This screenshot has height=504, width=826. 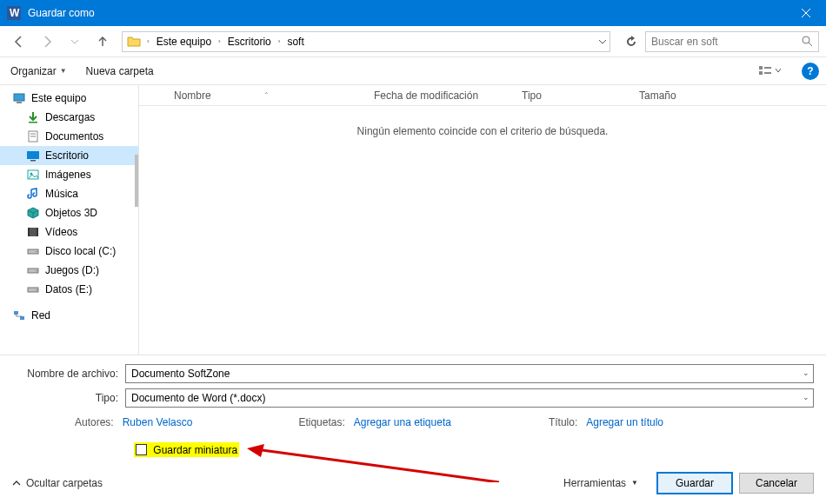 I want to click on chevron-up-icon, so click(x=17, y=483).